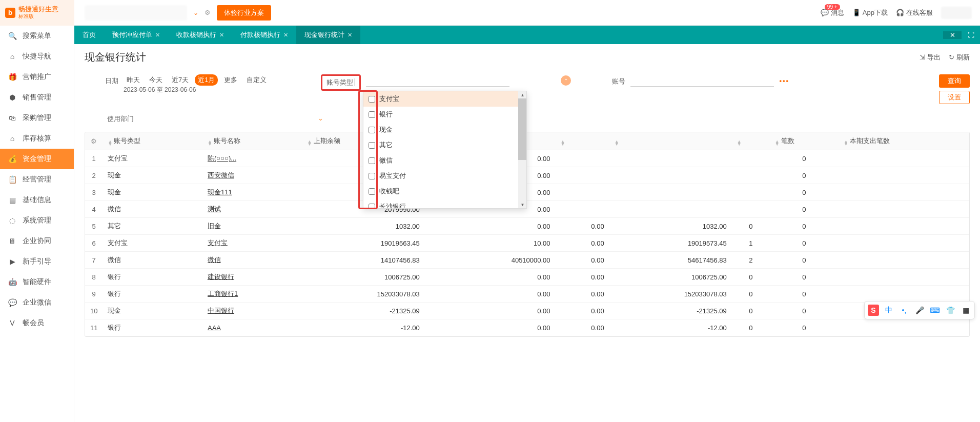  I want to click on tab-0: 首页, so click(89, 35).